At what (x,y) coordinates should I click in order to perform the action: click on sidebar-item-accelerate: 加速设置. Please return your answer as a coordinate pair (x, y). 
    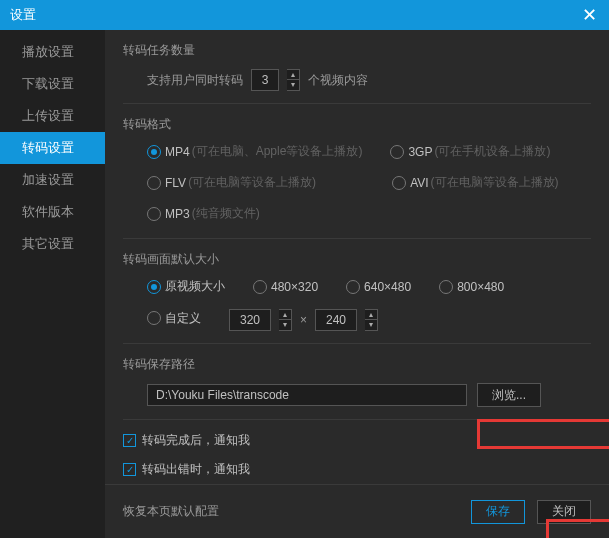
    Looking at the image, I should click on (52, 180).